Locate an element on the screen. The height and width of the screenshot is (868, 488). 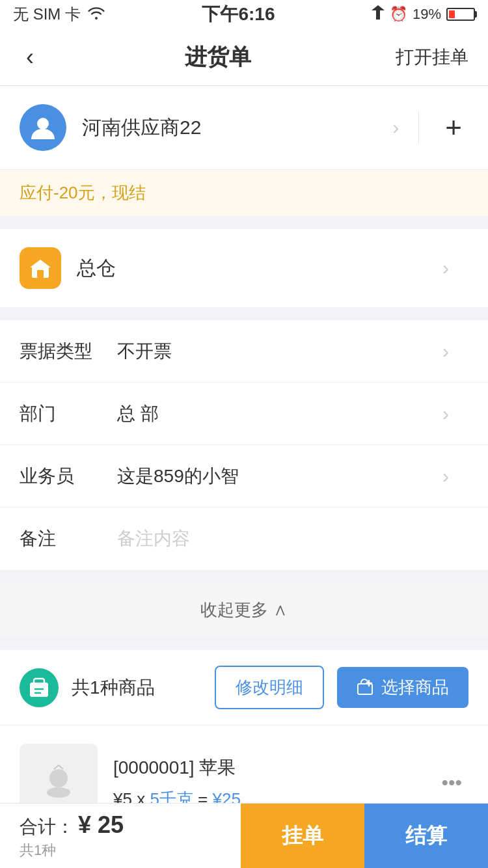
wifi-icon is located at coordinates (96, 14).